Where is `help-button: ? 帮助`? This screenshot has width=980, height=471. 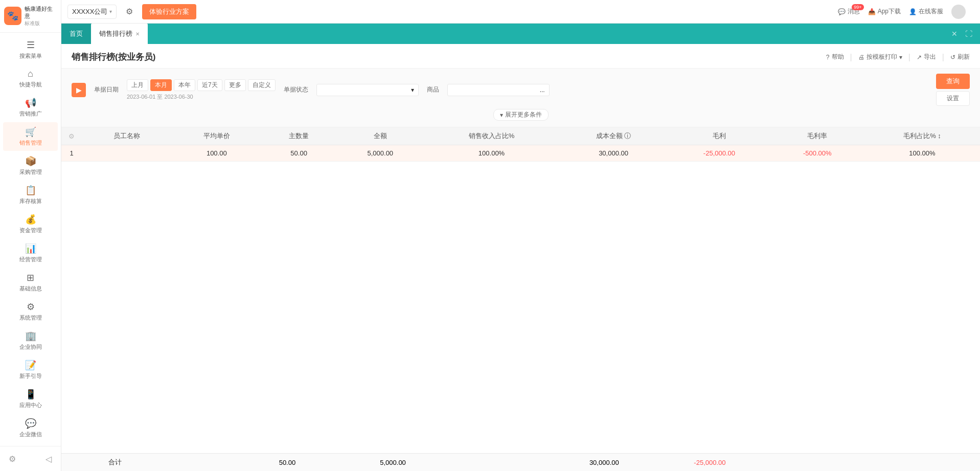 help-button: ? 帮助 is located at coordinates (835, 57).